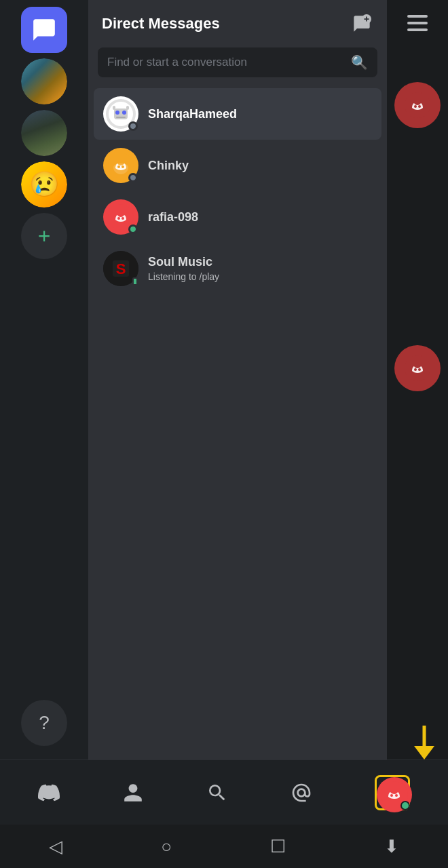  What do you see at coordinates (121, 269) in the screenshot?
I see `svg-text: S` at bounding box center [121, 269].